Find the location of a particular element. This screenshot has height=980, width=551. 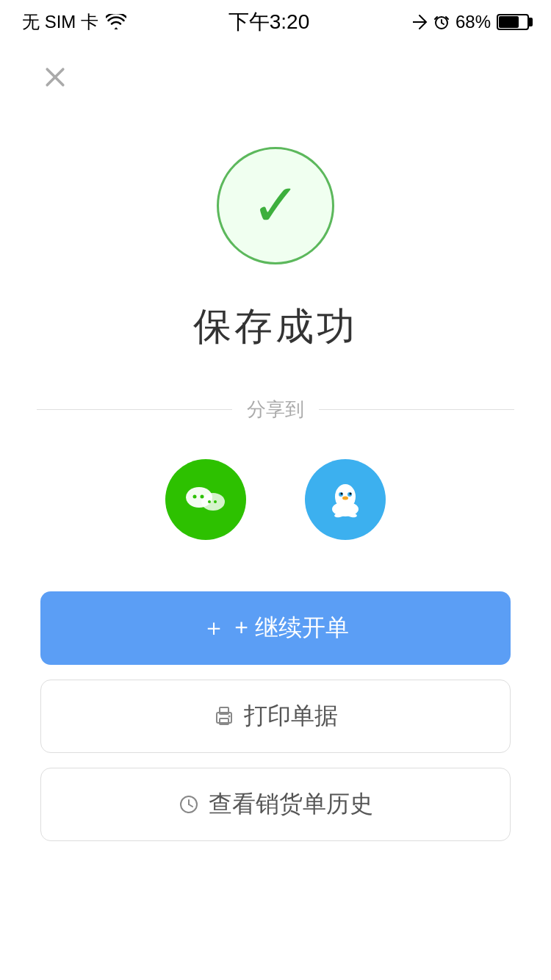

continue-label: + 继续开单 is located at coordinates (292, 628).